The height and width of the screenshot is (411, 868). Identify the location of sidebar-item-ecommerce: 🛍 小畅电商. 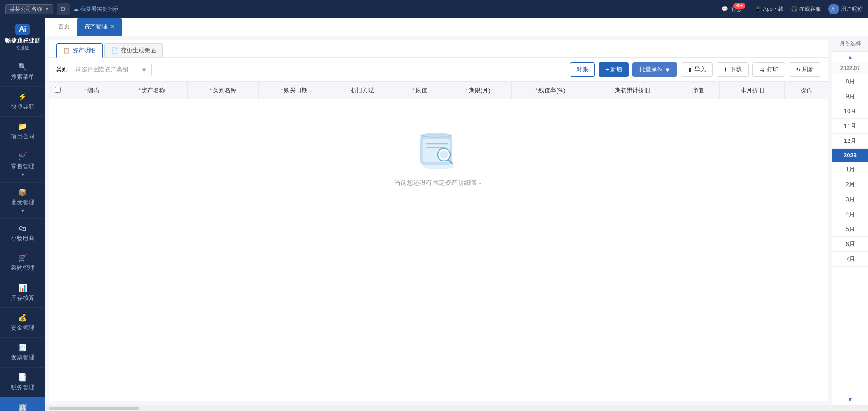
(23, 233).